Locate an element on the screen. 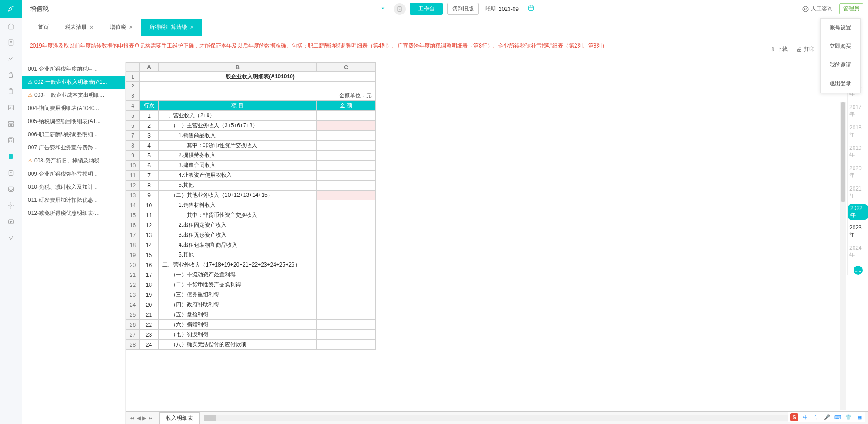  year-option: 2024年 is located at coordinates (858, 252).